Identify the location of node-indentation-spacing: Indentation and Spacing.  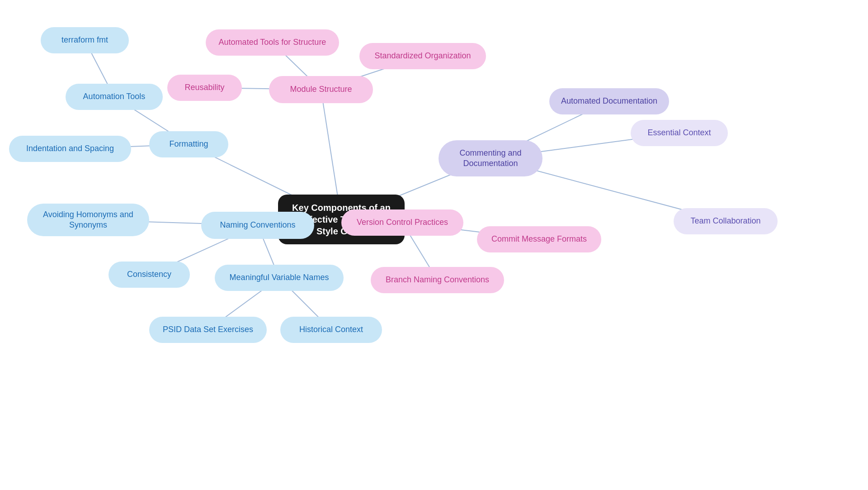
(70, 149).